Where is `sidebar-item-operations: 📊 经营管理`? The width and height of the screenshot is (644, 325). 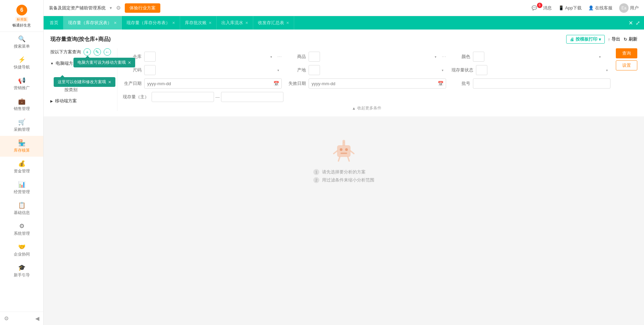
sidebar-item-operations: 📊 经营管理 is located at coordinates (21, 188).